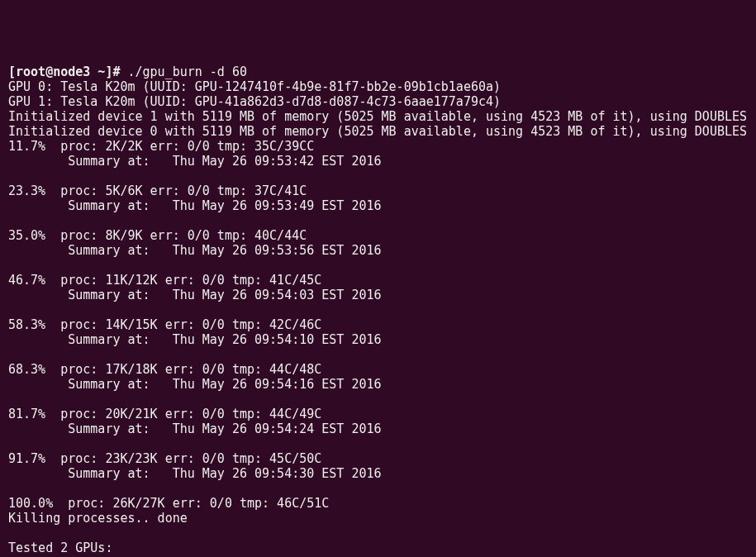 The height and width of the screenshot is (557, 756). Describe the element at coordinates (183, 325) in the screenshot. I see `progress-detail: proc: 14K/15K err: 0/0 tmp: 42C/46C` at that location.